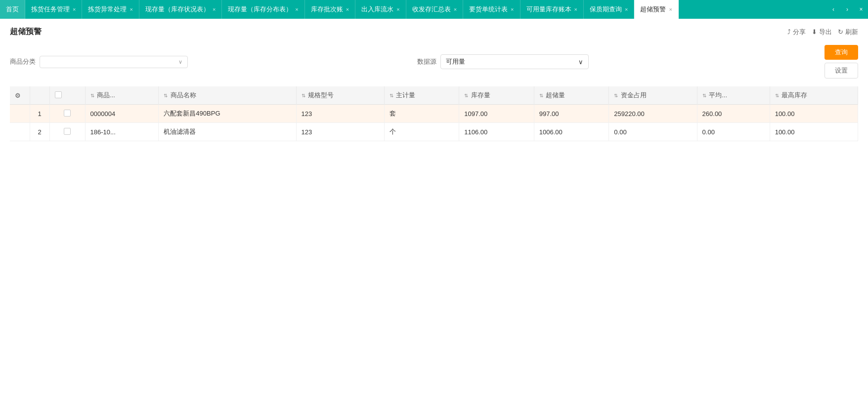  Describe the element at coordinates (609, 9) in the screenshot. I see `nav-tab-expiry: 保质期查询 ×` at that location.